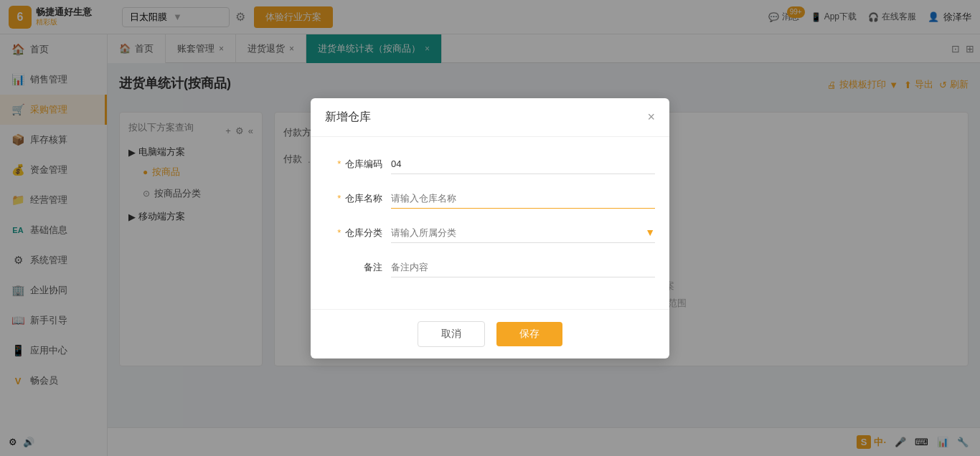 Image resolution: width=980 pixels, height=456 pixels. I want to click on remark-label: 备注, so click(354, 267).